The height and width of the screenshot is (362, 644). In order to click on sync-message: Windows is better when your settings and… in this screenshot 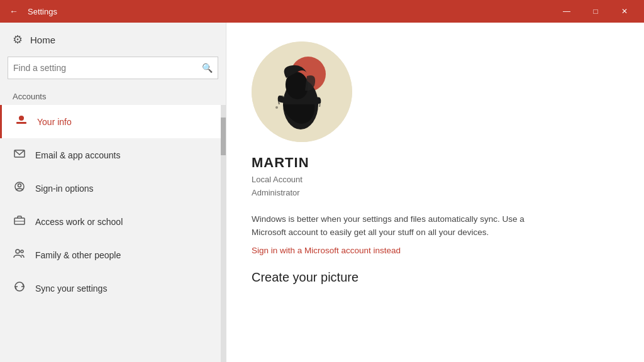, I will do `click(402, 226)`.